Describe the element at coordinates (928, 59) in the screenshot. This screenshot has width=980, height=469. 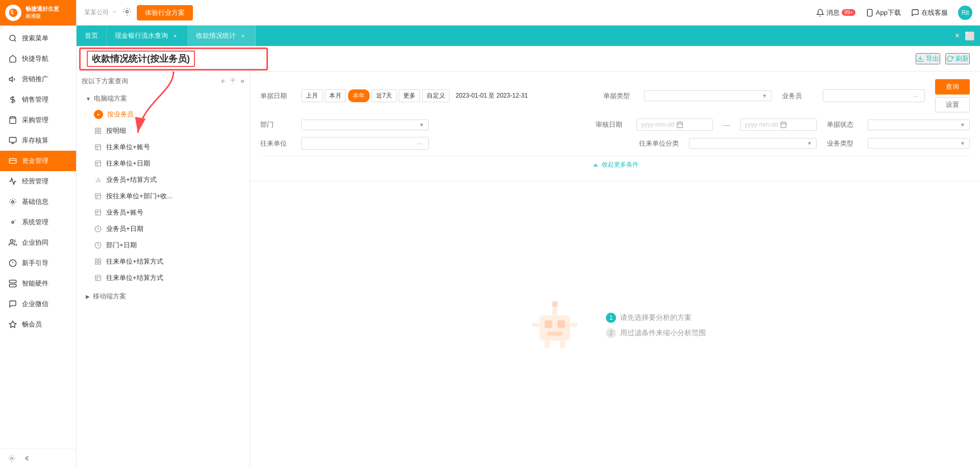
I see `export-btn: 导出` at that location.